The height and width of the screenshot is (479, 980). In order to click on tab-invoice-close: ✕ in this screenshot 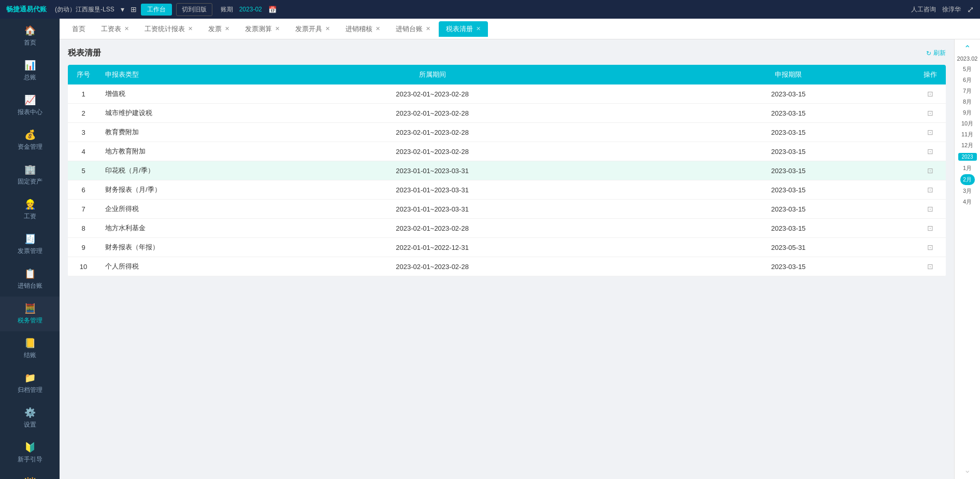, I will do `click(227, 29)`.